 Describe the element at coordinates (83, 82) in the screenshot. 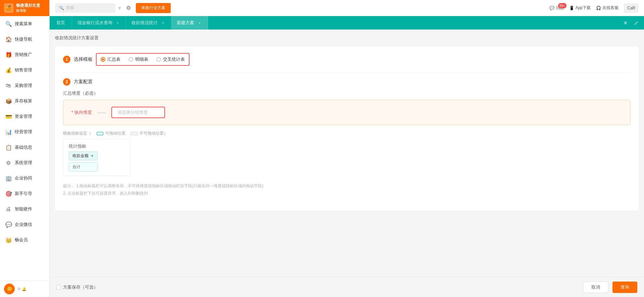

I see `step2-title: 方案配置` at that location.